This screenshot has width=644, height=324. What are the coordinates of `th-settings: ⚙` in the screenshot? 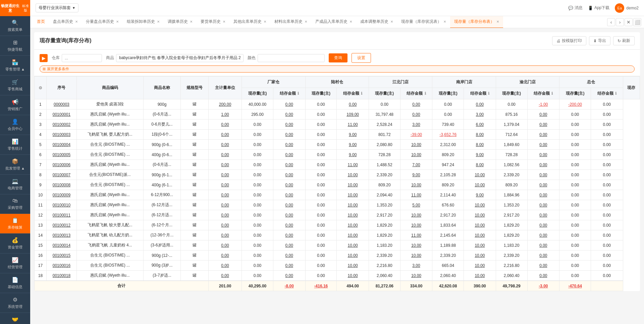 It's located at (41, 88).